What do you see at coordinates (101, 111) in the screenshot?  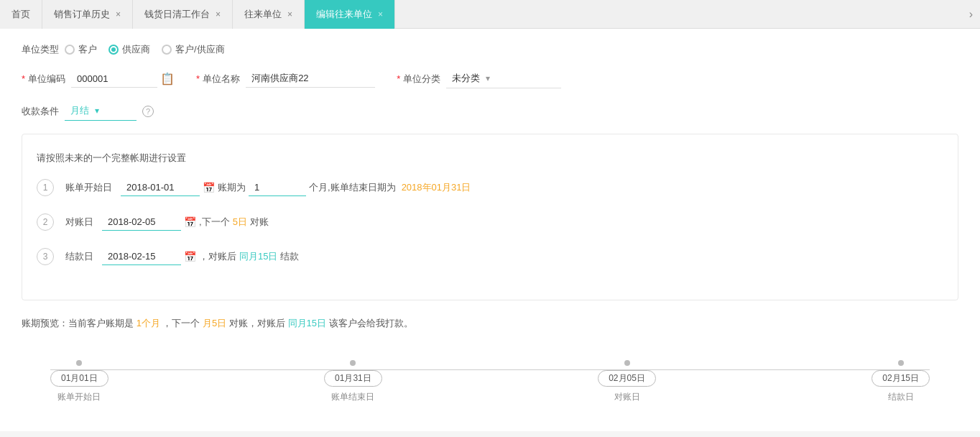 I see `payment-terms-select: 月结 ▾` at bounding box center [101, 111].